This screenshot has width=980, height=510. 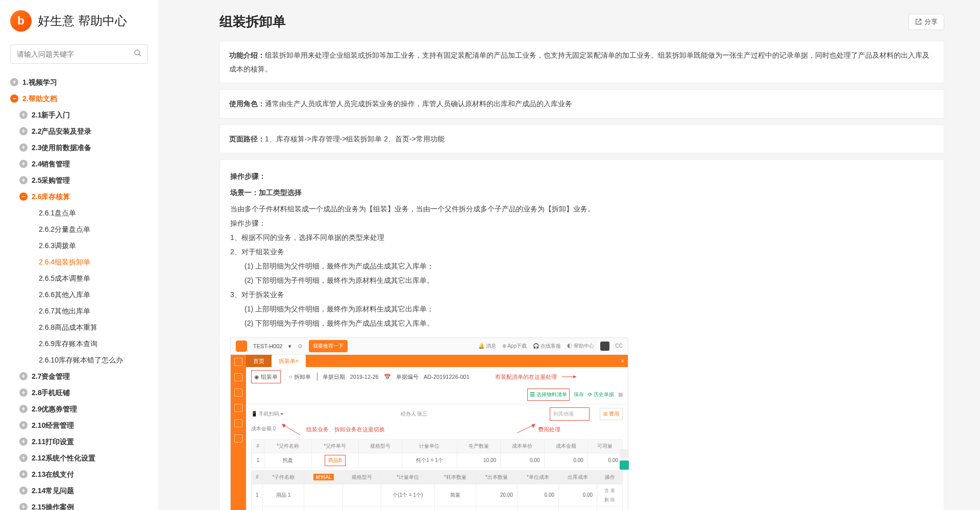 What do you see at coordinates (79, 99) in the screenshot?
I see `nav-docs: −2.帮助文档` at bounding box center [79, 99].